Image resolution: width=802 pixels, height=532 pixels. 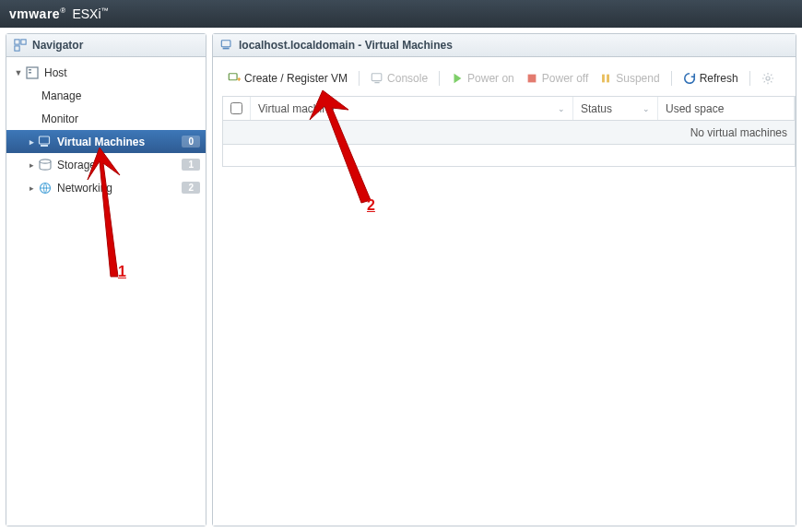 I want to click on suspend-button: Suspend, so click(x=629, y=78).